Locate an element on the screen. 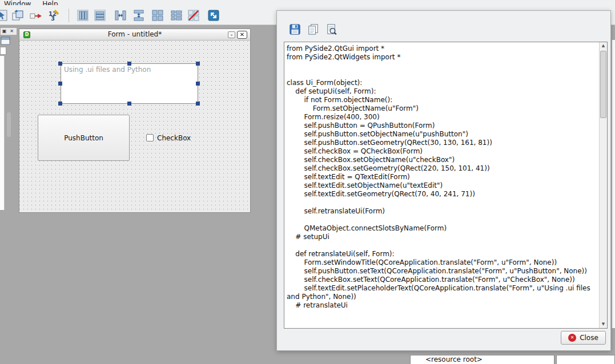 The width and height of the screenshot is (615, 364). layout-grid-icon is located at coordinates (158, 15).